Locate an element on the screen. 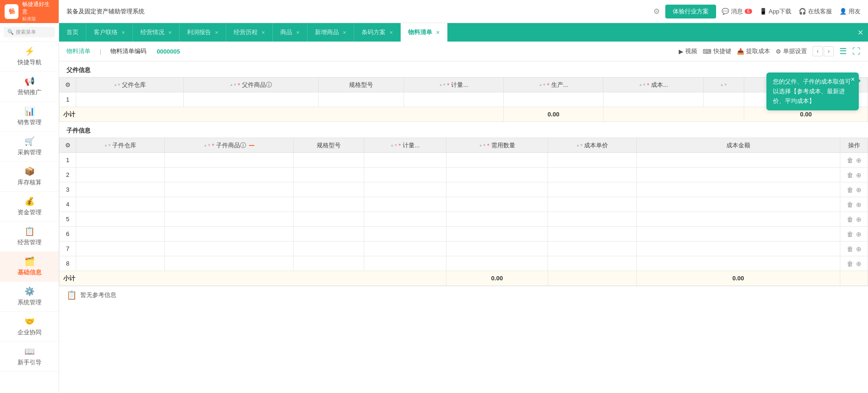 Image resolution: width=868 pixels, height=393 pixels. parent-row-1-unit is located at coordinates (453, 100).